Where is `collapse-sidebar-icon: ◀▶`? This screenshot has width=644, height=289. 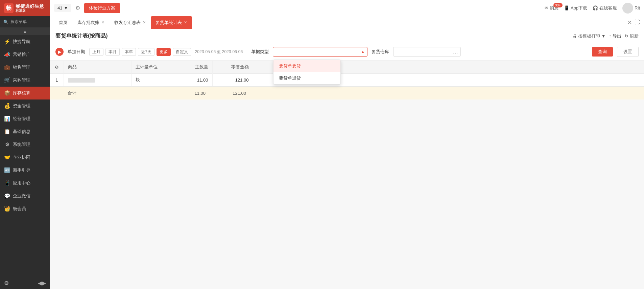
collapse-sidebar-icon: ◀▶ is located at coordinates (42, 283).